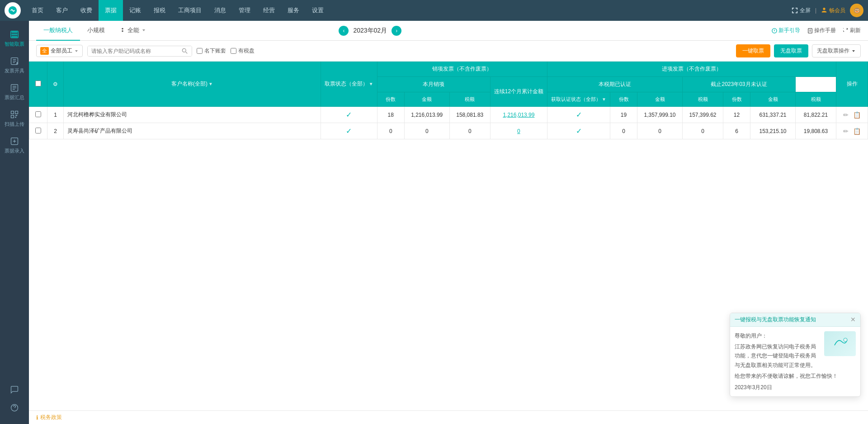 The height and width of the screenshot is (424, 868). Describe the element at coordinates (409, 10) in the screenshot. I see `nav-items: 首页 客户 收费 票据 记账 报税 工商项目 消息 管理 经营 服务 设置` at that location.